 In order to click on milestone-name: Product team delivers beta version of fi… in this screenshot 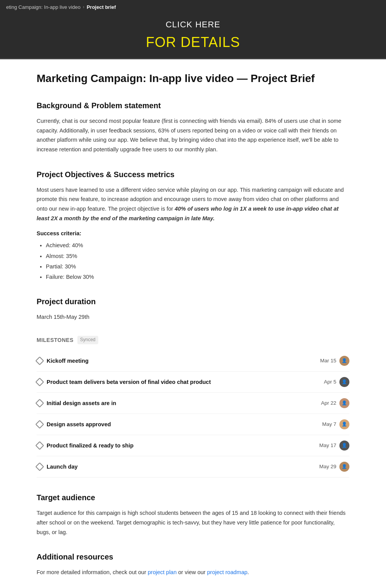, I will do `click(129, 382)`.